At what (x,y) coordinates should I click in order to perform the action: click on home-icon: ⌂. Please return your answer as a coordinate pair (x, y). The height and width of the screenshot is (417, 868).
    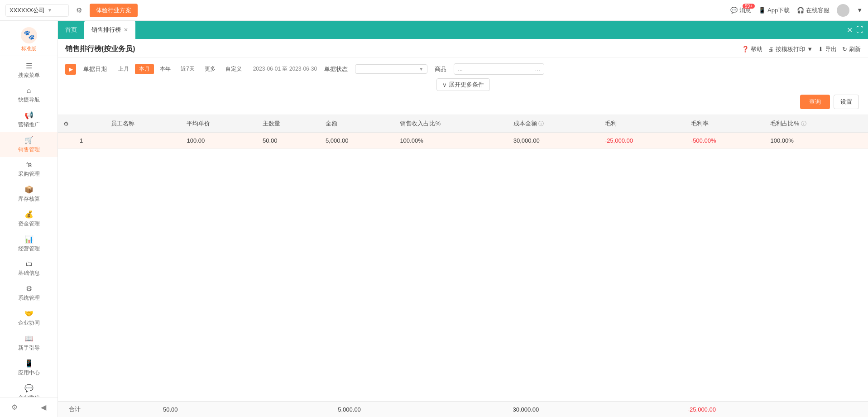
    Looking at the image, I should click on (29, 91).